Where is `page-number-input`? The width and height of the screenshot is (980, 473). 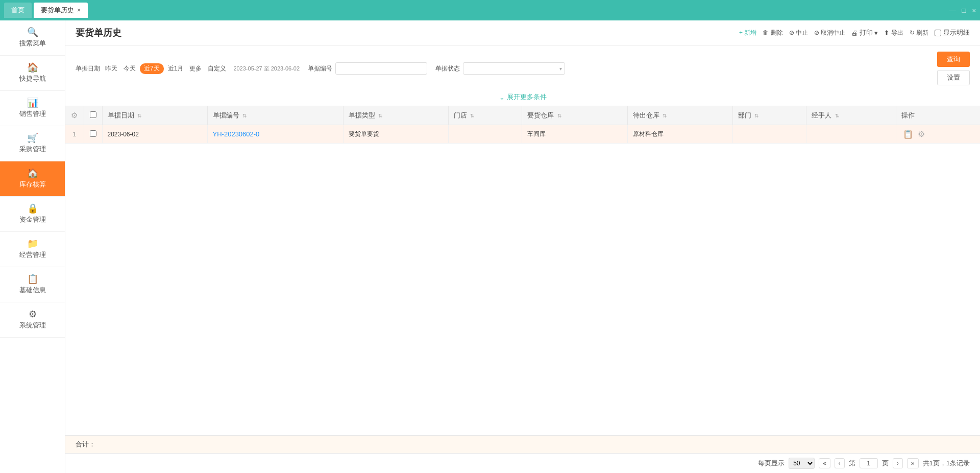
page-number-input is located at coordinates (869, 463).